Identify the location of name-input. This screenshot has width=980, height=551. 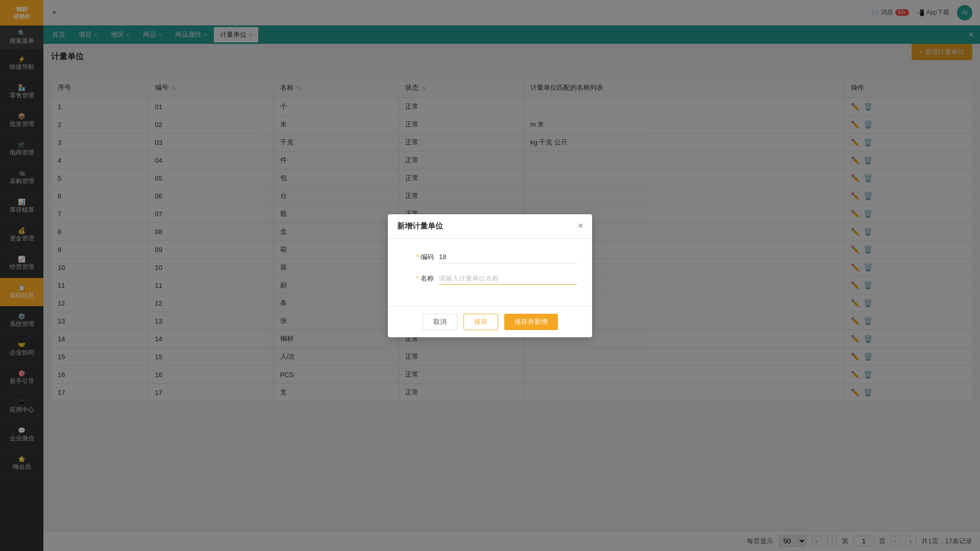
(508, 279).